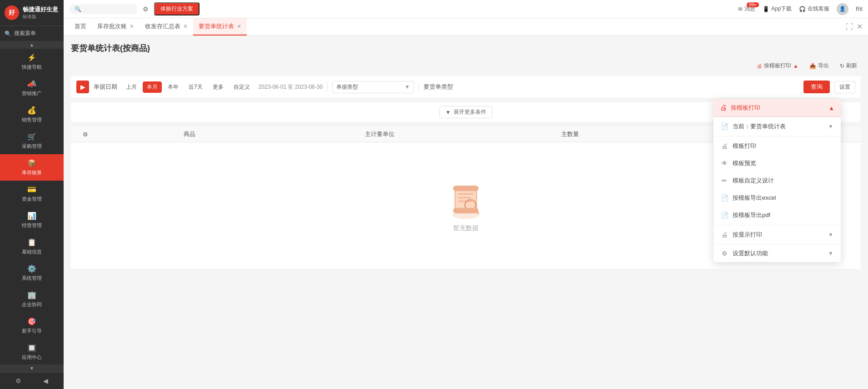 This screenshot has width=868, height=389. Describe the element at coordinates (218, 87) in the screenshot. I see `more-date-btn: 更多` at that location.